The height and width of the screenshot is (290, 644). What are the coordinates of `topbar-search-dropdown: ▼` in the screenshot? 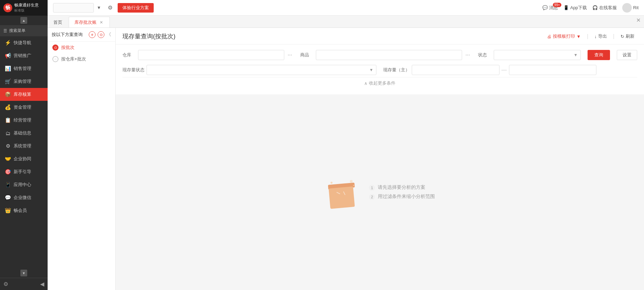 It's located at (99, 8).